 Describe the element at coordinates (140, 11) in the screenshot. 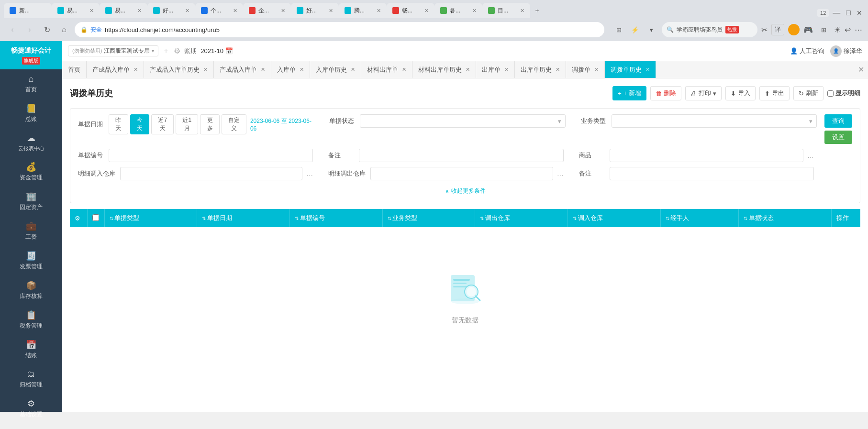

I see `tab-close-3: ✕` at that location.